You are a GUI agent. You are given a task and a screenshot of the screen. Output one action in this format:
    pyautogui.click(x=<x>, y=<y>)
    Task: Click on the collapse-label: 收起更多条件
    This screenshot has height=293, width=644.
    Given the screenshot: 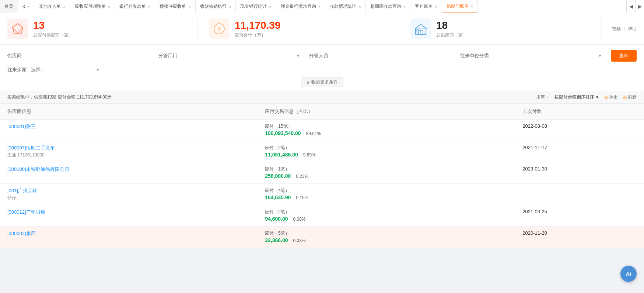 What is the action you would take?
    pyautogui.click(x=325, y=82)
    